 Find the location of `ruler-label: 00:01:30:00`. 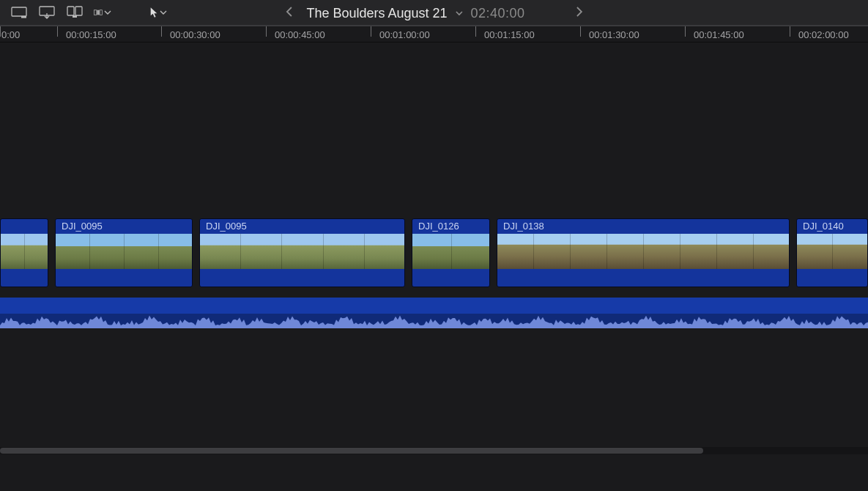

ruler-label: 00:01:30:00 is located at coordinates (614, 35).